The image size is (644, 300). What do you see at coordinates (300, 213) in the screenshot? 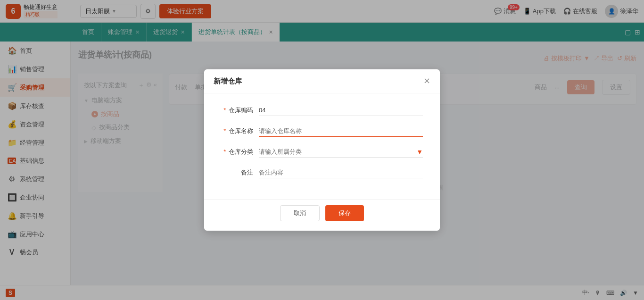
I see `cancel-button: 取消` at bounding box center [300, 213].